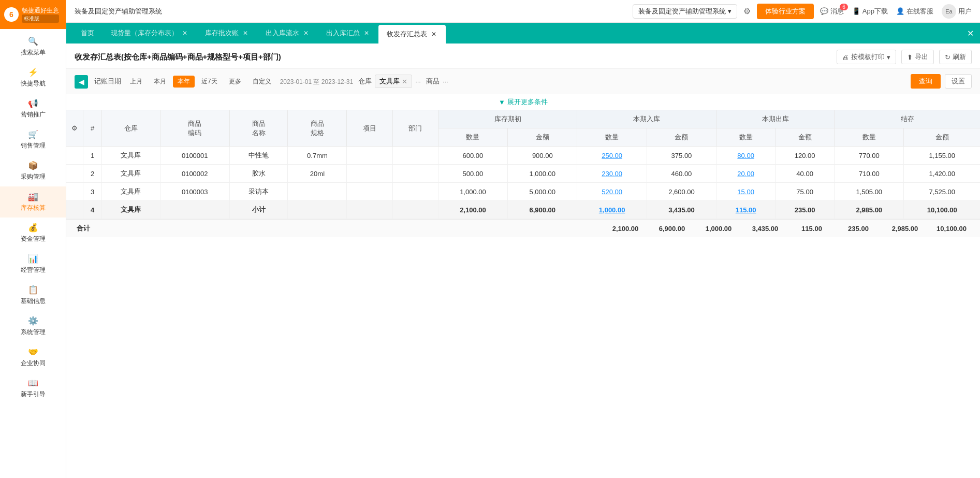 The width and height of the screenshot is (980, 478). I want to click on row-out-qty: 80.00, so click(746, 155).